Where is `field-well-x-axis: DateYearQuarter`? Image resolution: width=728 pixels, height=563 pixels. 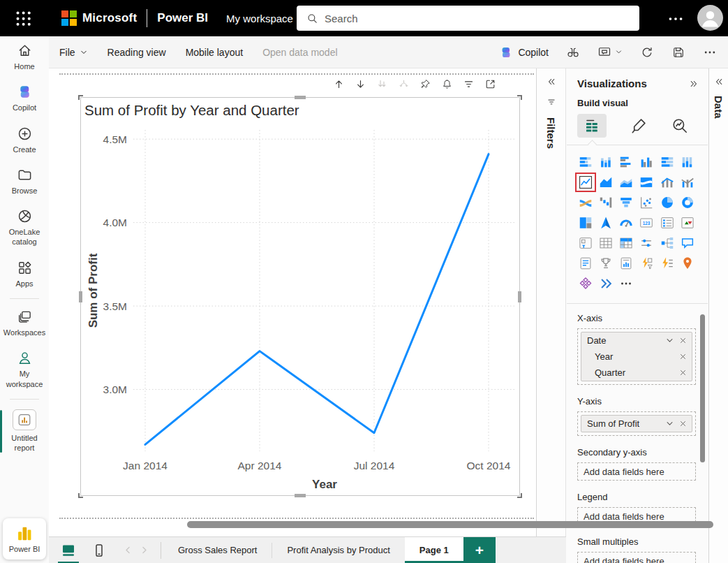
field-well-x-axis: DateYearQuarter is located at coordinates (637, 356).